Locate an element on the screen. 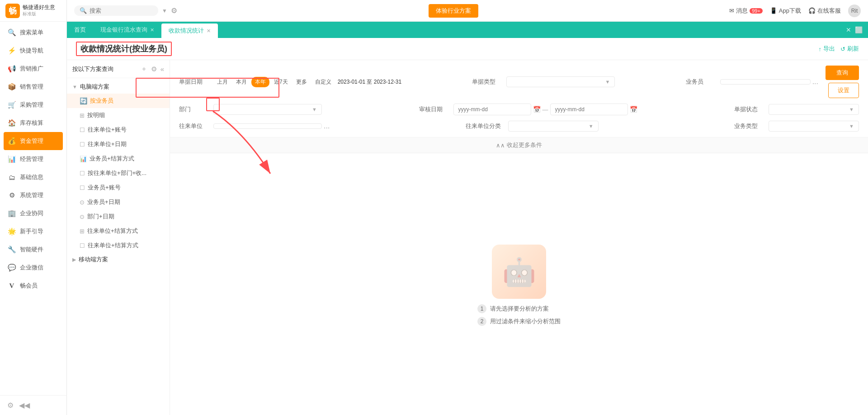  doc-status-select: ▼ is located at coordinates (814, 109).